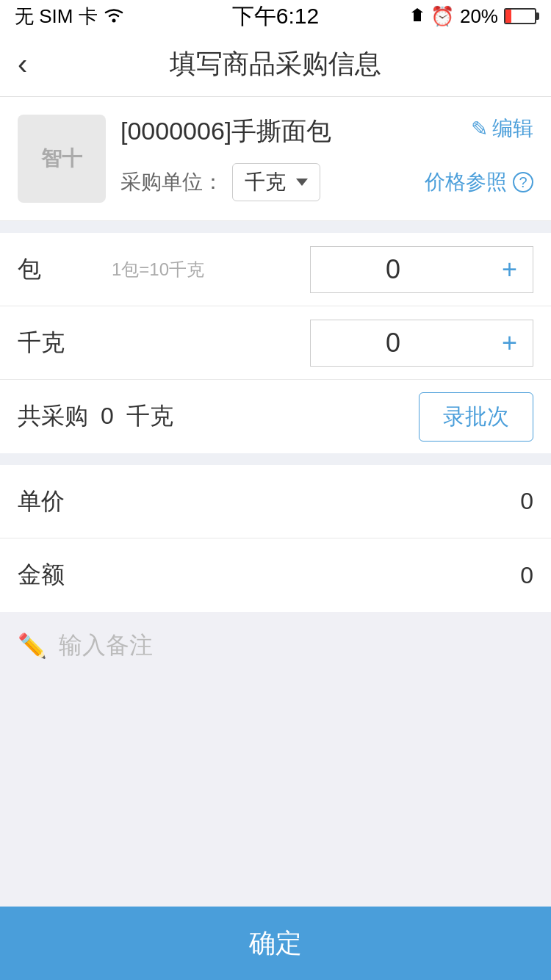 The image size is (551, 980). I want to click on unit-price-label: 单价, so click(41, 502).